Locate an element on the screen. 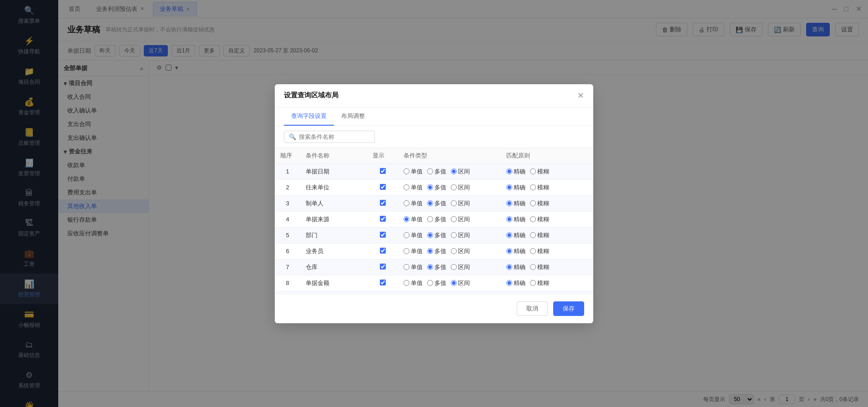 The width and height of the screenshot is (868, 407). dialog-close-button: ✕ is located at coordinates (580, 96).